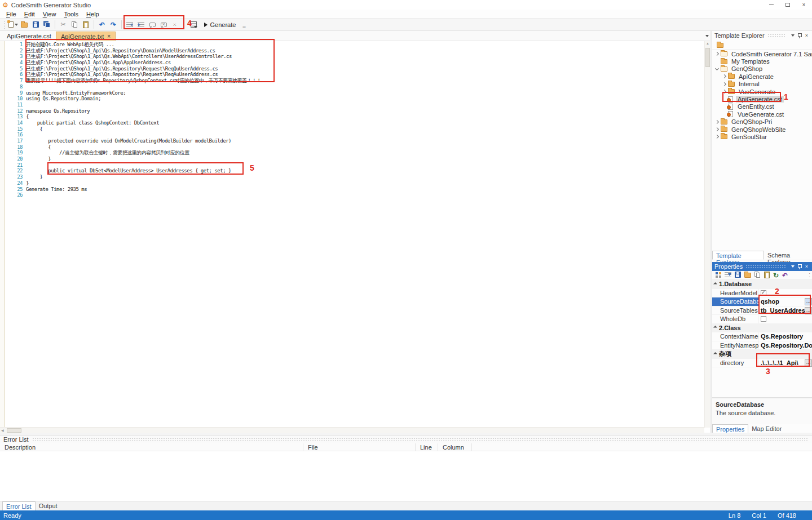 The width and height of the screenshot is (812, 520). What do you see at coordinates (354, 94) in the screenshot?
I see `editor-line: 9using Microsoft.EntityFrameworkCore;` at bounding box center [354, 94].